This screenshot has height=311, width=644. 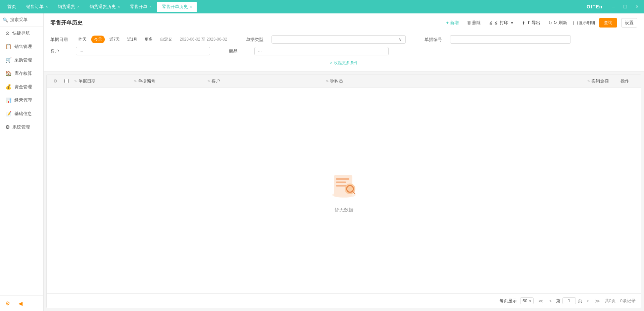 I want to click on tab-sales-return-history: 销货退货历史 ×, so click(x=105, y=7).